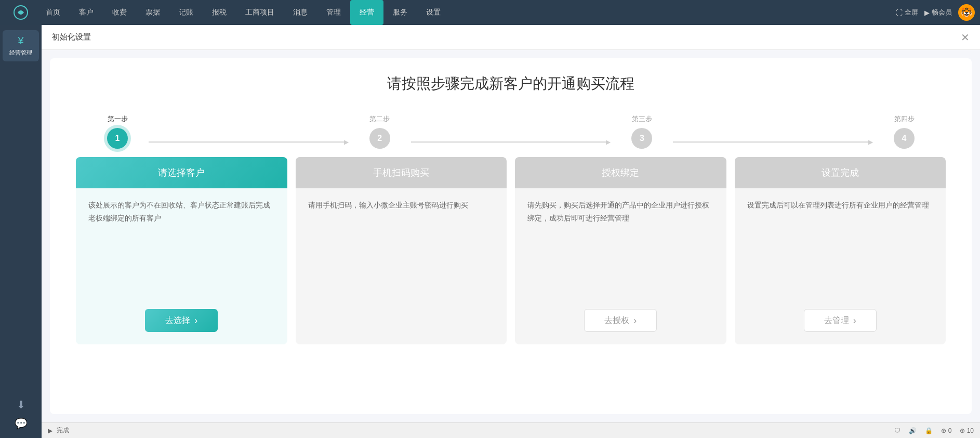  Describe the element at coordinates (117, 132) in the screenshot. I see `step-1-indicator: 第一步 1` at that location.